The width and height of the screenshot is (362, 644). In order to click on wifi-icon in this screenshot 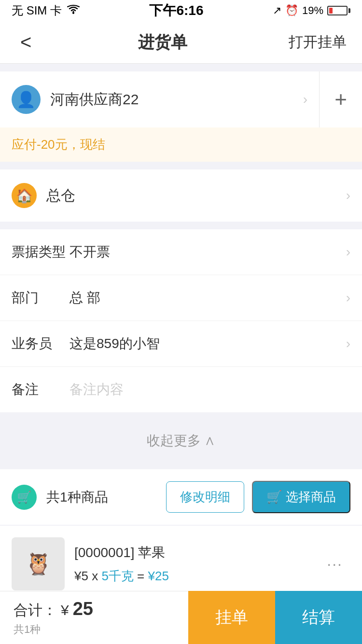, I will do `click(73, 11)`.